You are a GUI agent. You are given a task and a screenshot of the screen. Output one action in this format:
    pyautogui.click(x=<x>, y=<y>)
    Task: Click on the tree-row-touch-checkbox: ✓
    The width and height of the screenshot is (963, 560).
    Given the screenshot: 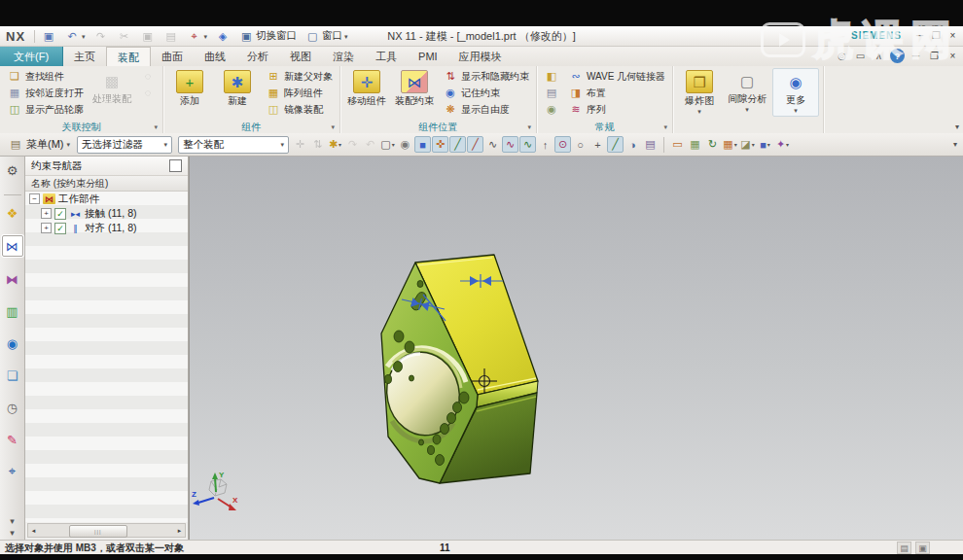 What is the action you would take?
    pyautogui.click(x=60, y=214)
    